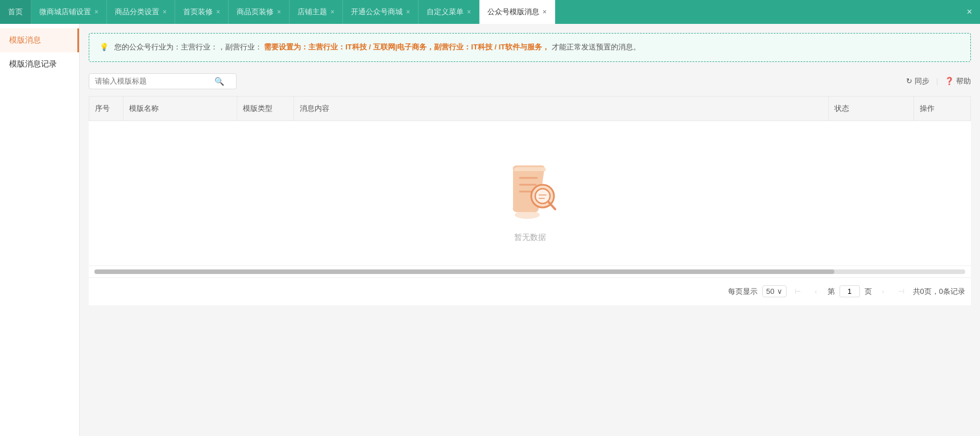 This screenshot has height=436, width=980. What do you see at coordinates (202, 12) in the screenshot?
I see `nav-tab-home-decor: 首页装修 ×` at bounding box center [202, 12].